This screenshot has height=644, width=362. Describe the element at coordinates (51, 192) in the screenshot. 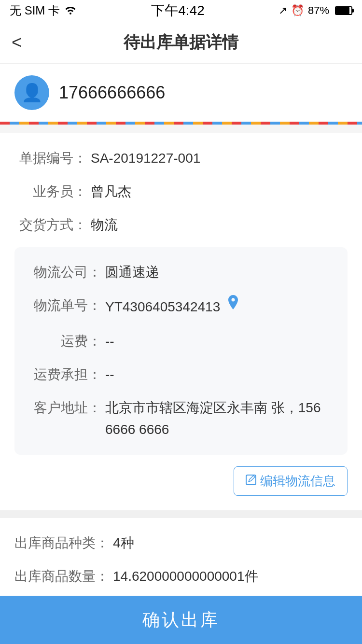

I see `salesperson-label: 业务员：` at that location.